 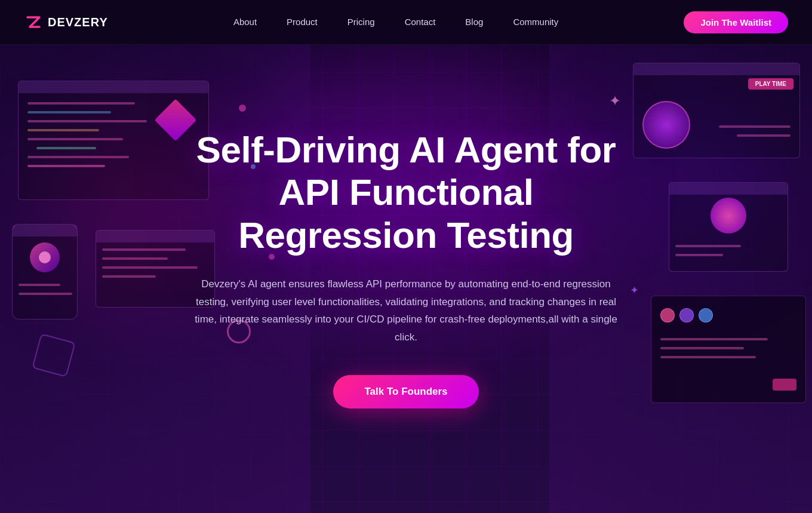 I want to click on control-panel-right, so click(x=728, y=349).